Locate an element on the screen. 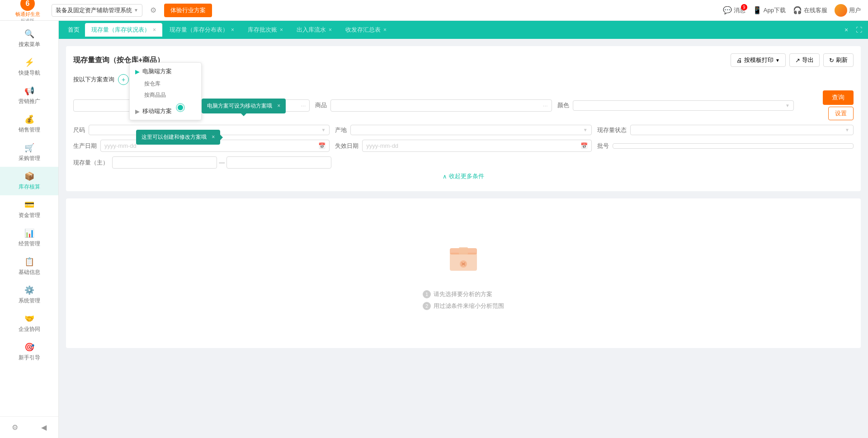 Image resolution: width=868 pixels, height=438 pixels. tab-inventory-status-close: × is located at coordinates (155, 30).